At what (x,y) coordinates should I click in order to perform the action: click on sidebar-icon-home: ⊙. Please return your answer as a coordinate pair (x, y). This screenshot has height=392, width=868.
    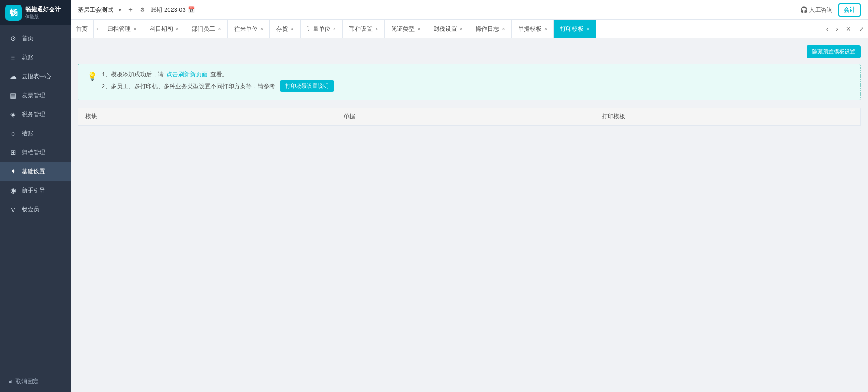
    Looking at the image, I should click on (13, 38).